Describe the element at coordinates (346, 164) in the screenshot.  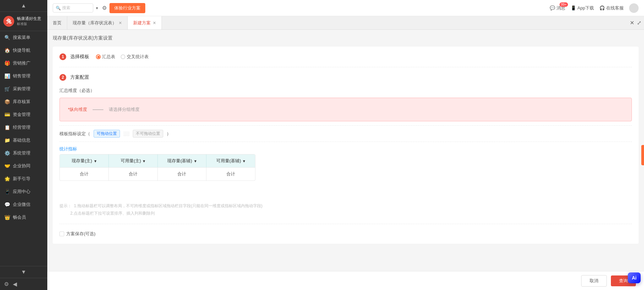
I see `stats-section: 统计指标 现存量(主) ▾ 可用量(主) ▾` at that location.